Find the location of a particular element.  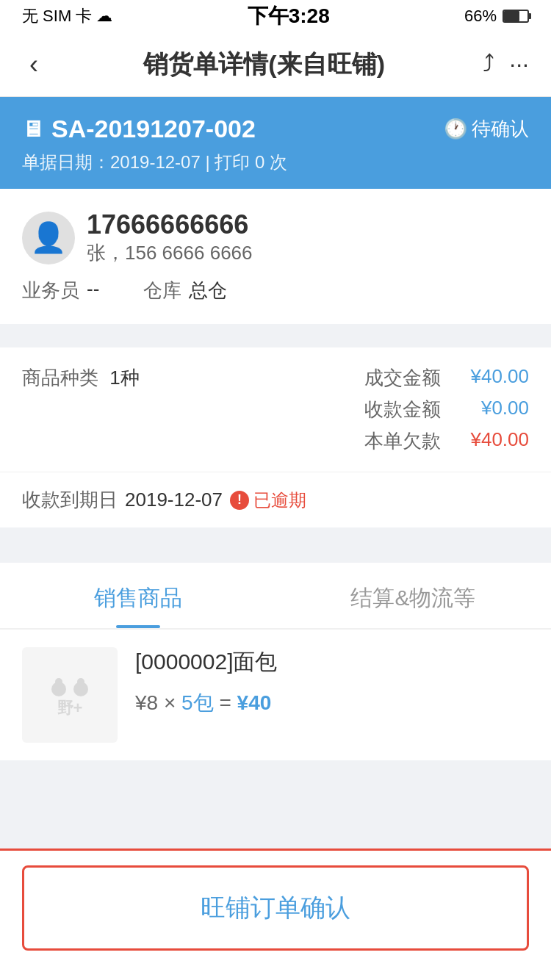

avatar-icon: 👤 is located at coordinates (48, 238).